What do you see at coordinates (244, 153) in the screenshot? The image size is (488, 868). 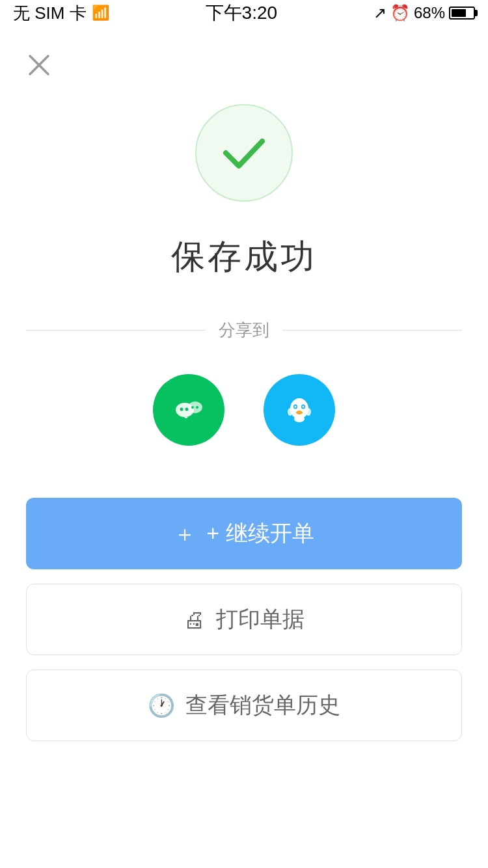 I see `success-circle` at bounding box center [244, 153].